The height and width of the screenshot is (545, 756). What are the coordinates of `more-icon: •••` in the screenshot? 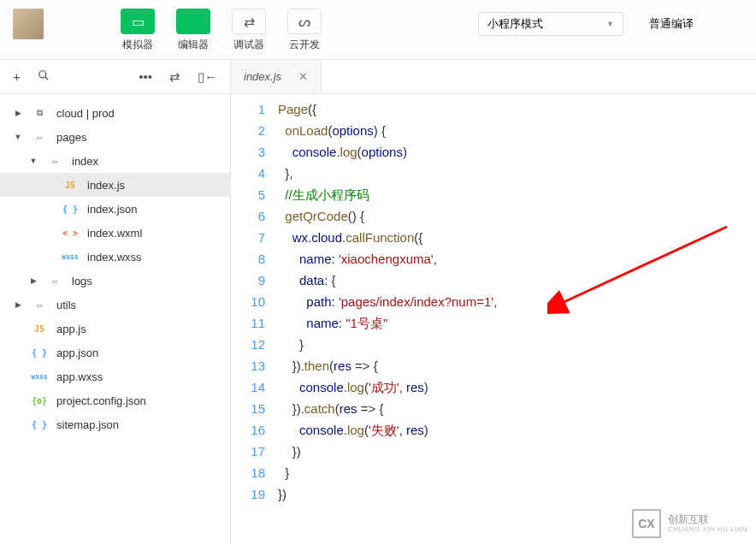 It's located at (145, 77).